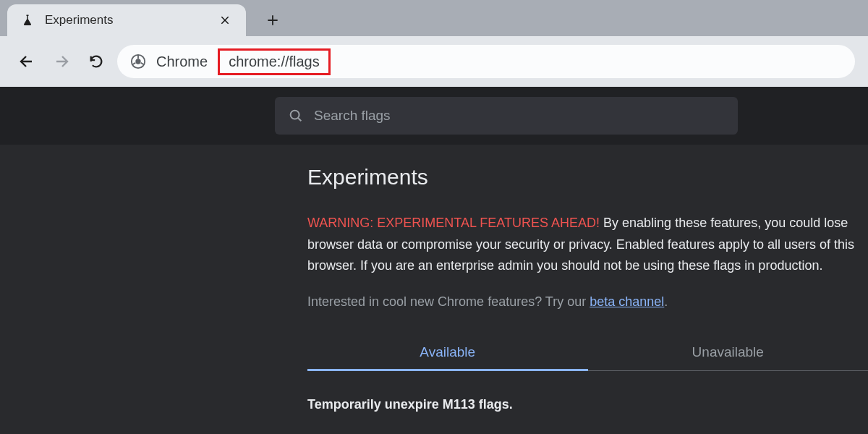 The width and height of the screenshot is (868, 434). I want to click on back-button, so click(27, 61).